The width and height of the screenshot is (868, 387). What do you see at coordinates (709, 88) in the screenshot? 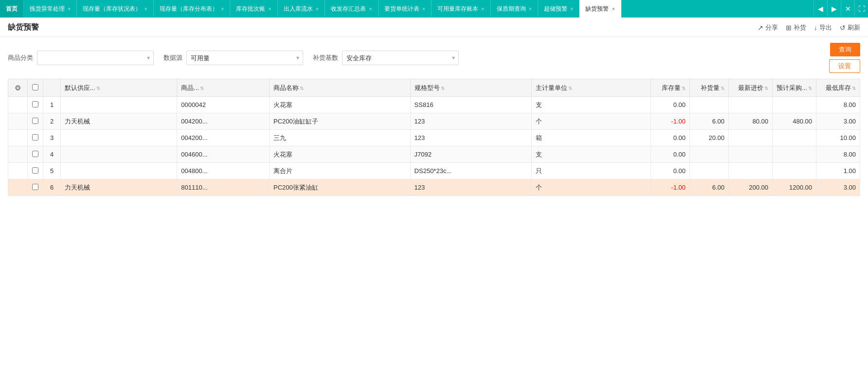
I see `col-repl-header: 补货量⇅` at bounding box center [709, 88].